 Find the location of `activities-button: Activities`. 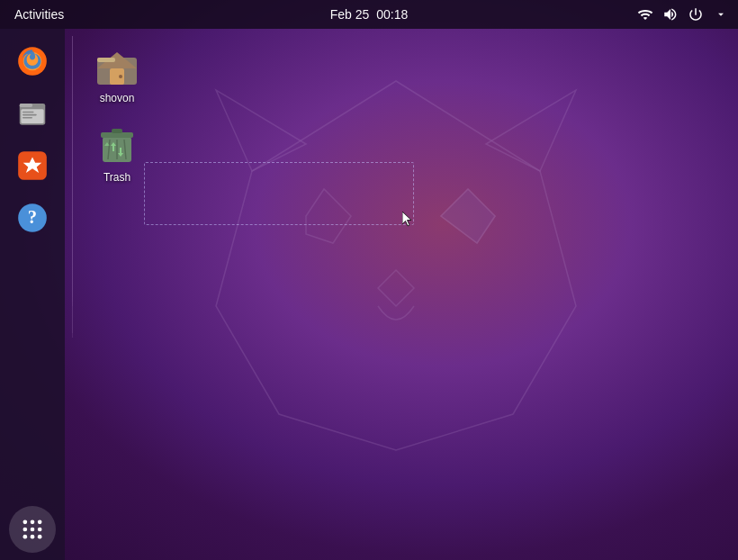

activities-button: Activities is located at coordinates (40, 14).